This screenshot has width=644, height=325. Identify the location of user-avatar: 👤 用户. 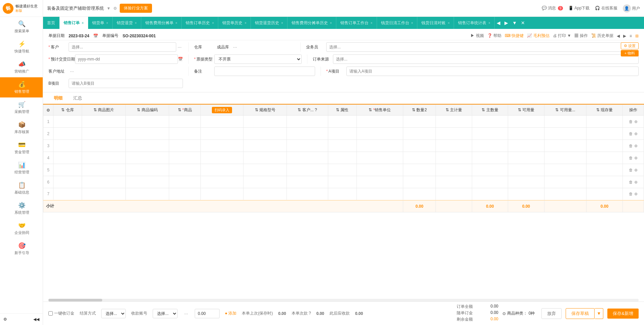
(632, 8).